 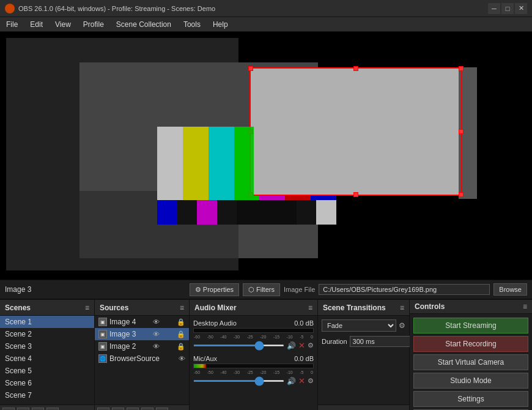 What do you see at coordinates (402, 308) in the screenshot?
I see `transitions-menu-icon: ≡` at bounding box center [402, 308].